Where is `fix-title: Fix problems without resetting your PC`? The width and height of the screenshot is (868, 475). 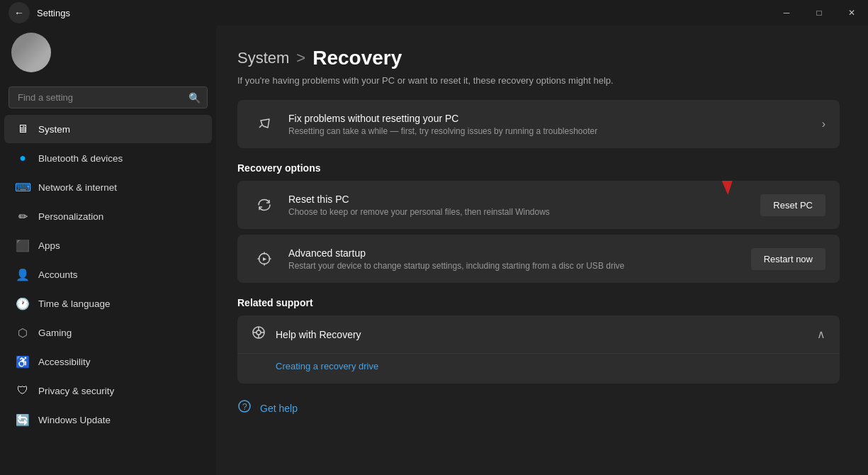
fix-title: Fix problems without resetting your PC is located at coordinates (550, 118).